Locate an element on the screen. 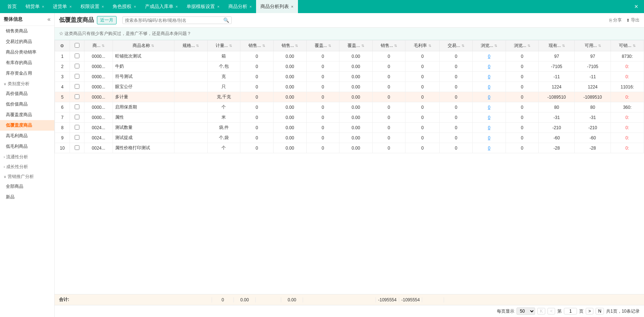 This screenshot has height=317, width=644. sidebar-group-growth: › 成长性分析 is located at coordinates (27, 167).